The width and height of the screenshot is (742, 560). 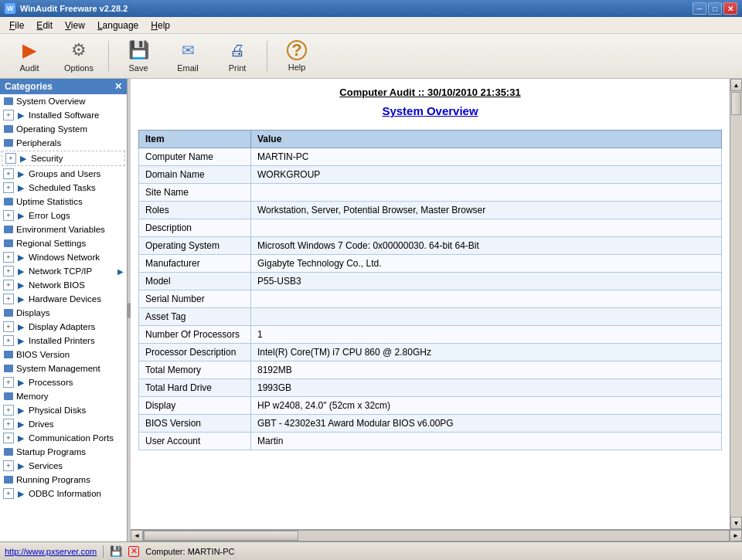 I want to click on expand-physical-disks: +, so click(x=9, y=410).